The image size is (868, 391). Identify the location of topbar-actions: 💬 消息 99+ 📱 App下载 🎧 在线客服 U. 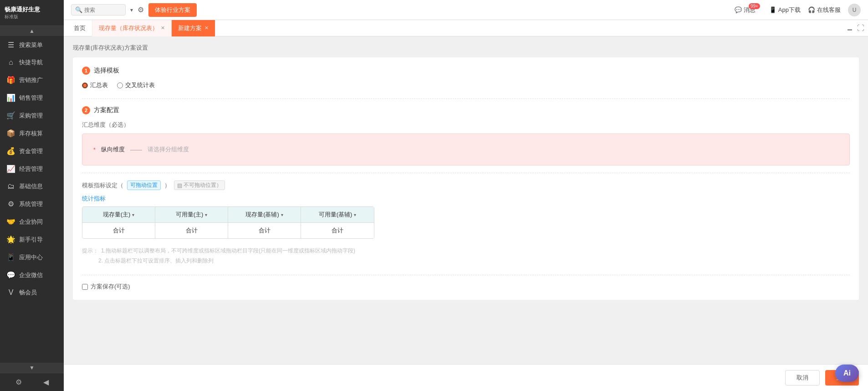
(798, 10).